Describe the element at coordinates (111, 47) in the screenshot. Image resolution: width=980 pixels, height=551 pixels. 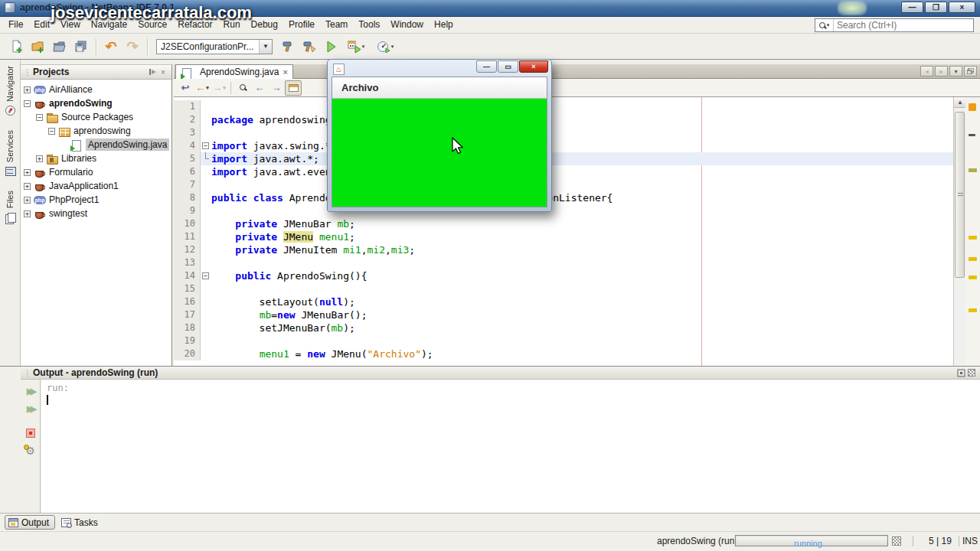
I see `undo-button: ↶` at that location.